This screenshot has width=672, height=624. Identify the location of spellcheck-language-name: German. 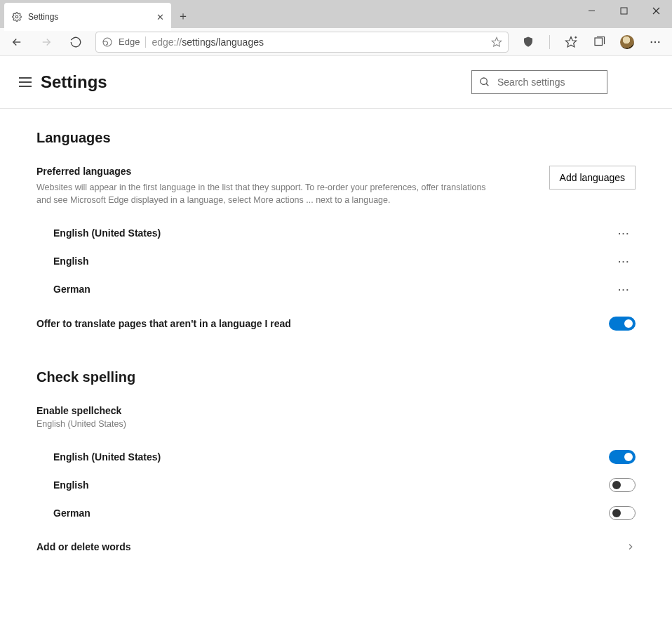
(72, 513).